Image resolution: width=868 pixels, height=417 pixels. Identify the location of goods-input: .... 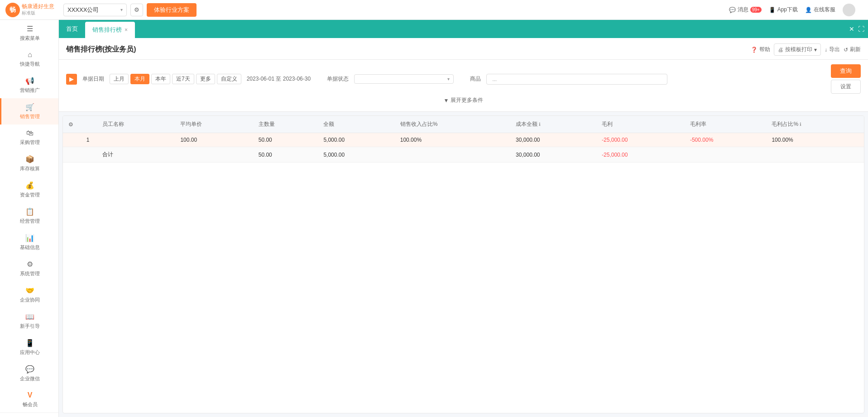
(577, 79).